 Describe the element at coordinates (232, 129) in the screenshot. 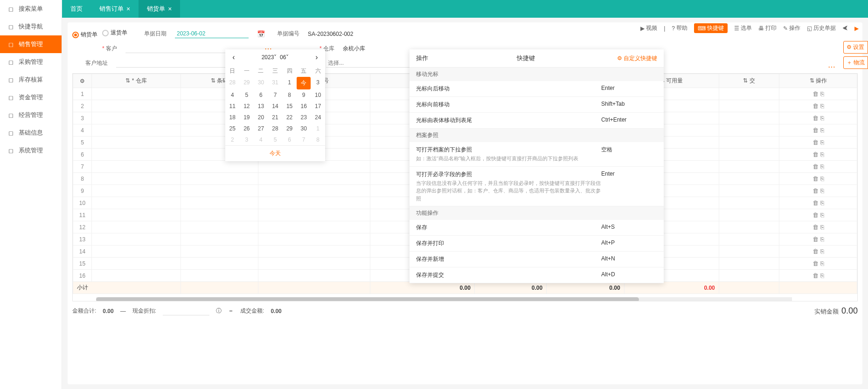

I see `cal-day: 25` at that location.